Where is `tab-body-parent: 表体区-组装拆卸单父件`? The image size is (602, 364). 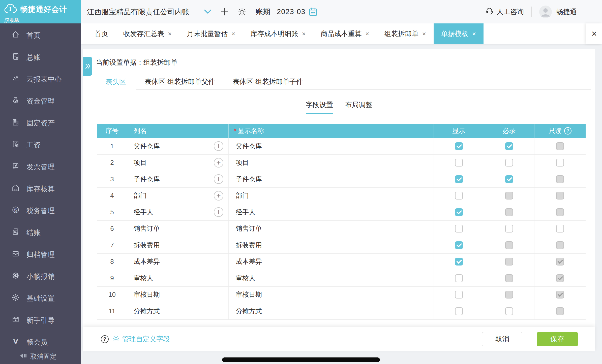
tab-body-parent: 表体区-组装拆卸单父件 is located at coordinates (180, 82).